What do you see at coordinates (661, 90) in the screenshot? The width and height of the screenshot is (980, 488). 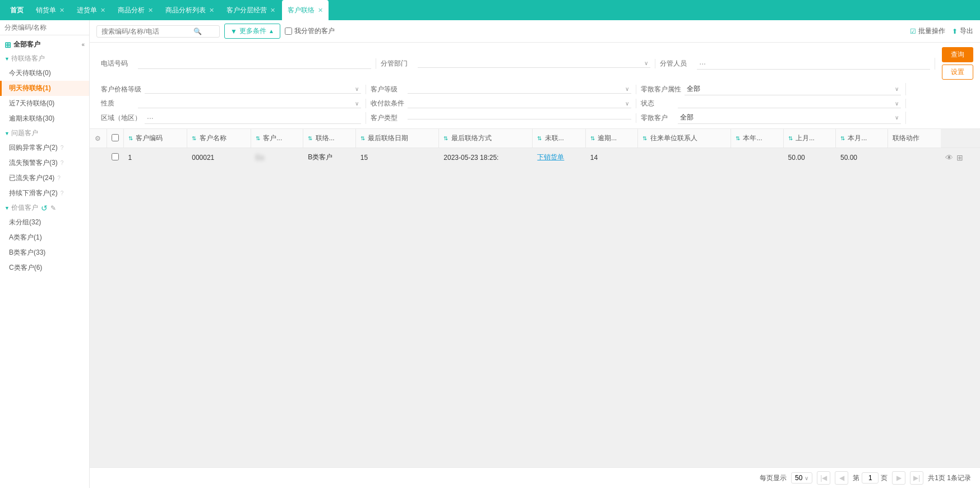 I see `filter-retail-attr-label: 零散客户属性` at bounding box center [661, 90].